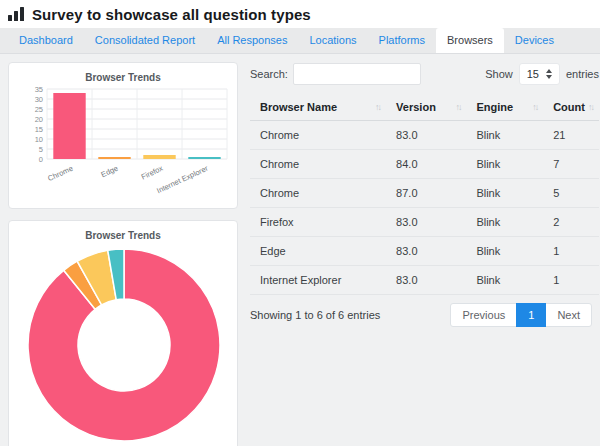 The height and width of the screenshot is (446, 600). What do you see at coordinates (569, 107) in the screenshot?
I see `column-label: Count` at bounding box center [569, 107].